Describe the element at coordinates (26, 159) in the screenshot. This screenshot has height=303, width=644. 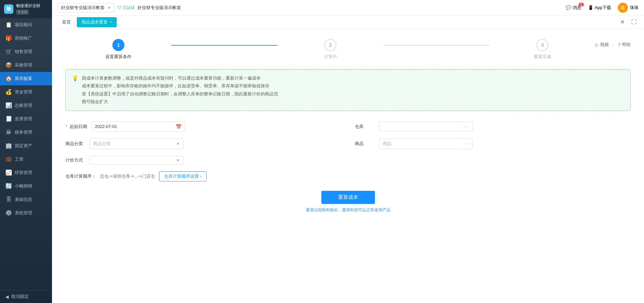
I see `sidebar-item-salary: 💼 工资` at that location.